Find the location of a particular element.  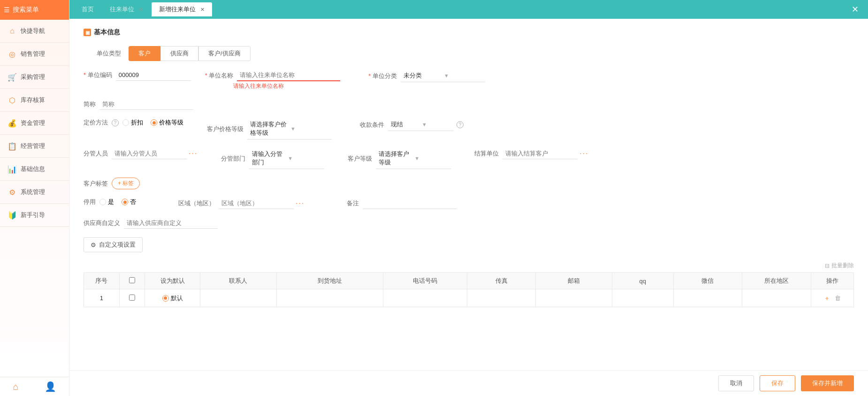

disabled-yes-radio is located at coordinates (103, 202).